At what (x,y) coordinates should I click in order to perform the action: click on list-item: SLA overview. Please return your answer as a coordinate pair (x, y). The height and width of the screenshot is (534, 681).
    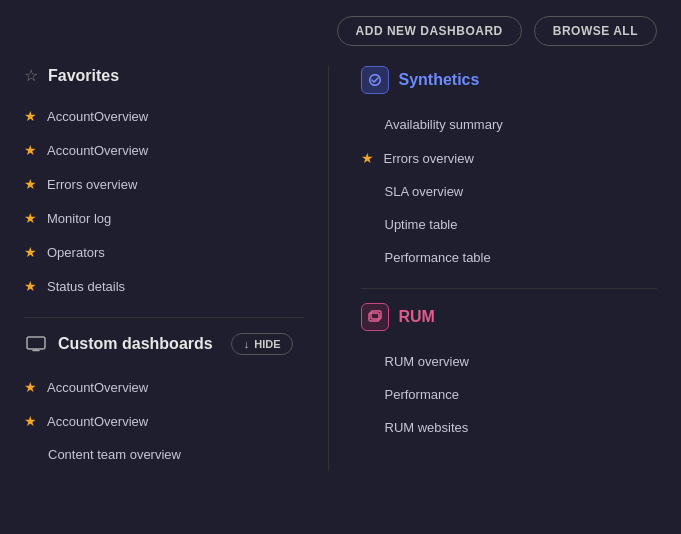
    Looking at the image, I should click on (510, 192).